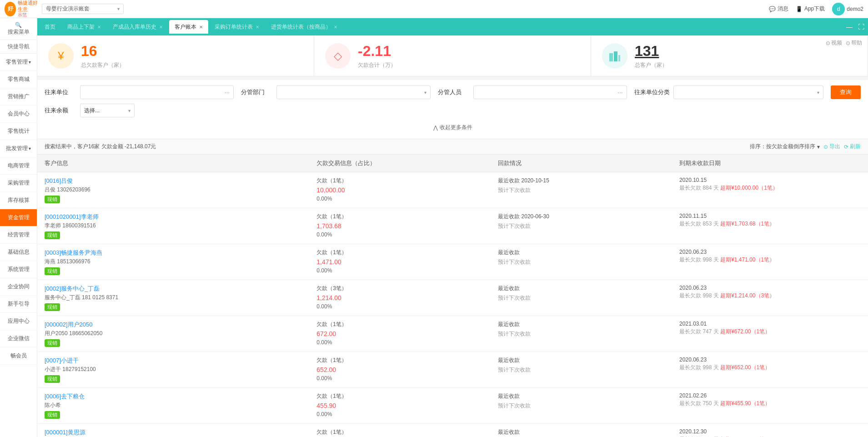 The height and width of the screenshot is (437, 868). Describe the element at coordinates (855, 27) in the screenshot. I see `tab-bar-right-actions: — ⛶` at that location.